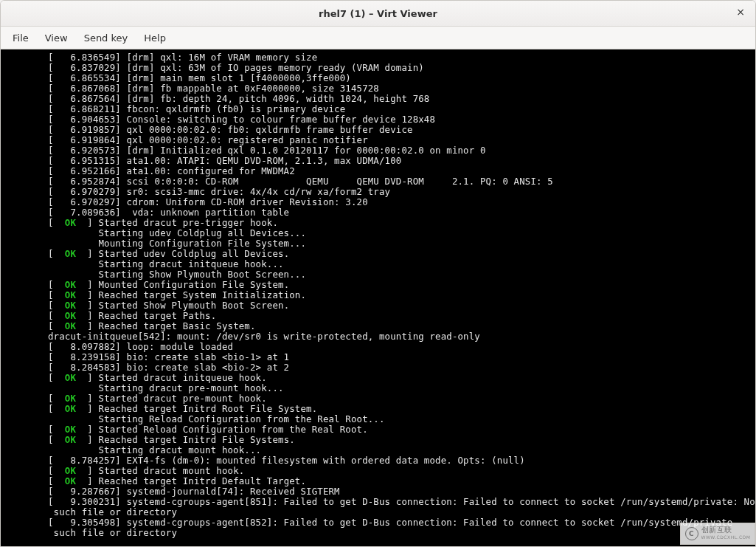 The width and height of the screenshot is (756, 547). I want to click on menu-view: View, so click(56, 38).